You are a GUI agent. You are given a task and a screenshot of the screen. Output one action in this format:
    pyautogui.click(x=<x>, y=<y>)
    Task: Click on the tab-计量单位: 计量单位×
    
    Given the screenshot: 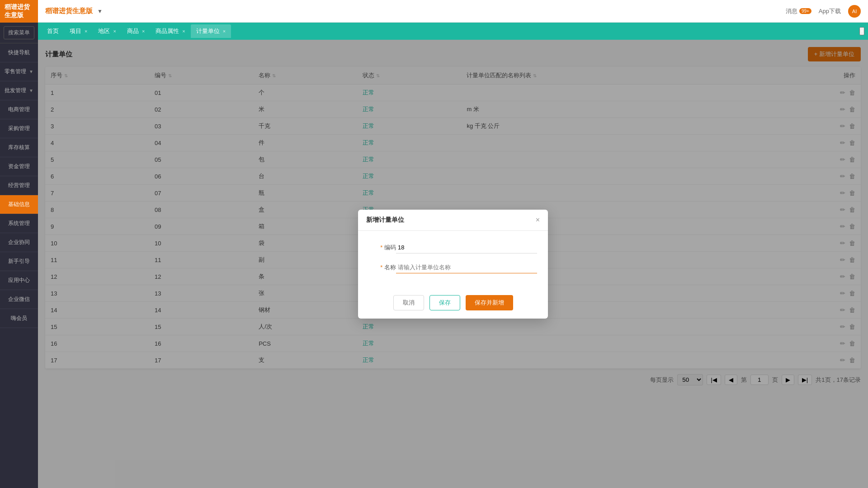 What is the action you would take?
    pyautogui.click(x=211, y=31)
    